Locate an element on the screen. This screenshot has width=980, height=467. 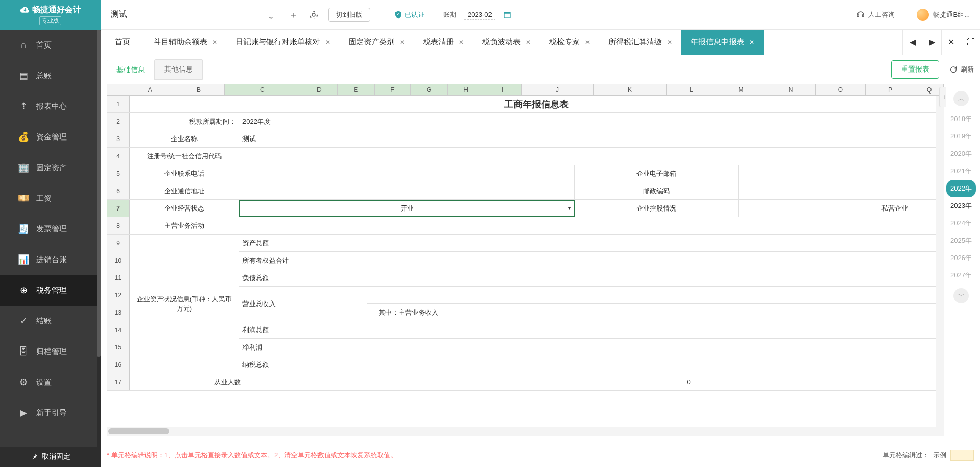
sidebar-item-archive: 🗄归档管理 is located at coordinates (48, 352).